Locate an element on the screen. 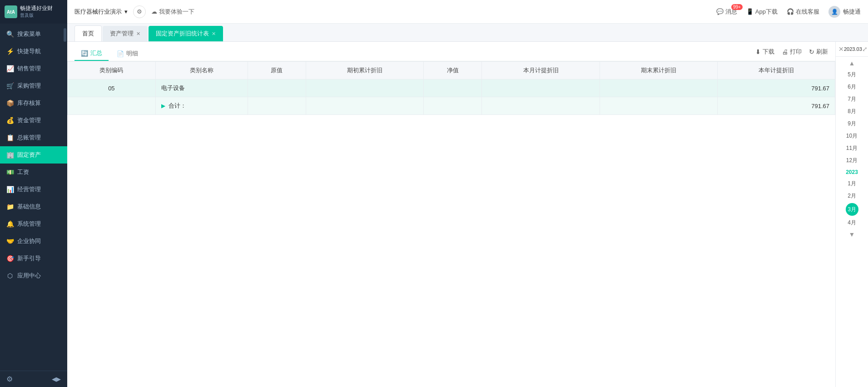 The image size is (868, 387). sidebar-item-quick-nav: ⚡ 快捷导航 is located at coordinates (34, 51).